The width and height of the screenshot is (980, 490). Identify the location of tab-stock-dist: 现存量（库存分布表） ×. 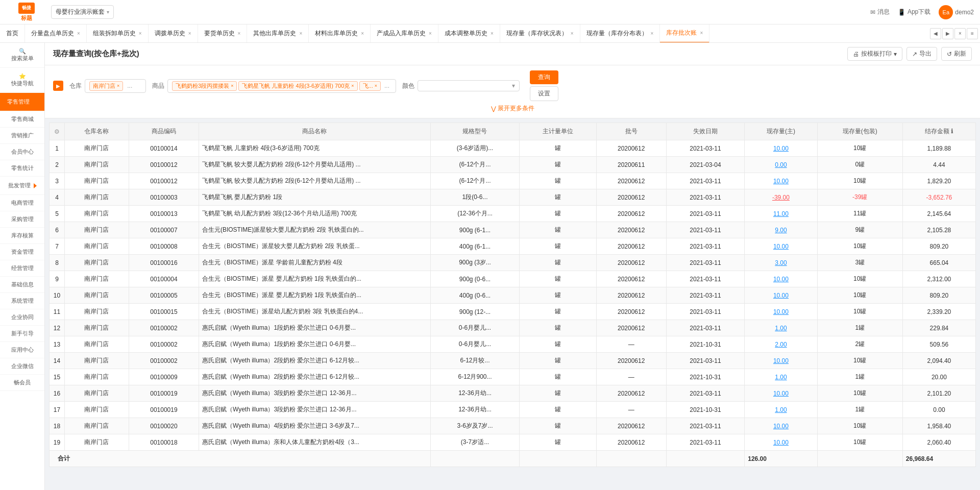
(621, 34).